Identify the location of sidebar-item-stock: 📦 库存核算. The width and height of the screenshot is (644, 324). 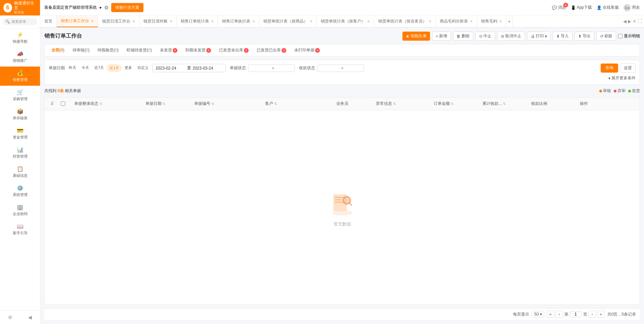
(20, 114).